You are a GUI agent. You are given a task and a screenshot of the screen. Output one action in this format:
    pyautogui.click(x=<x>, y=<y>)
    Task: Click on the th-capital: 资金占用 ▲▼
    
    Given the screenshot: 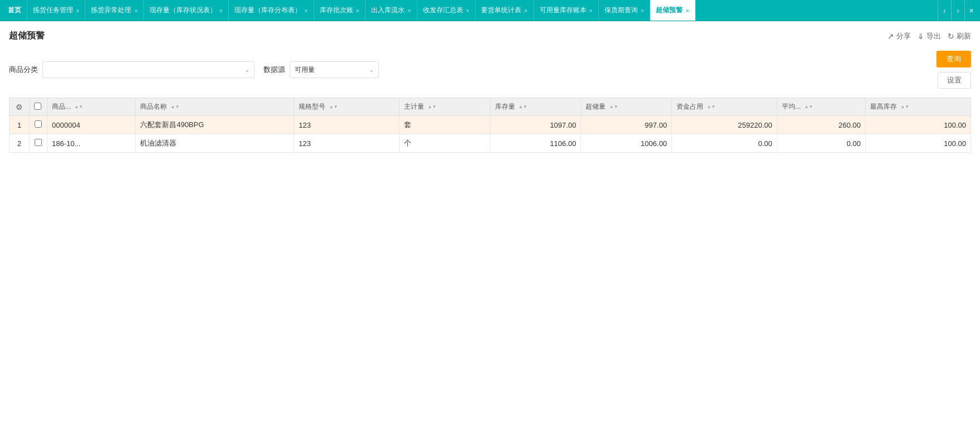 What is the action you would take?
    pyautogui.click(x=724, y=107)
    